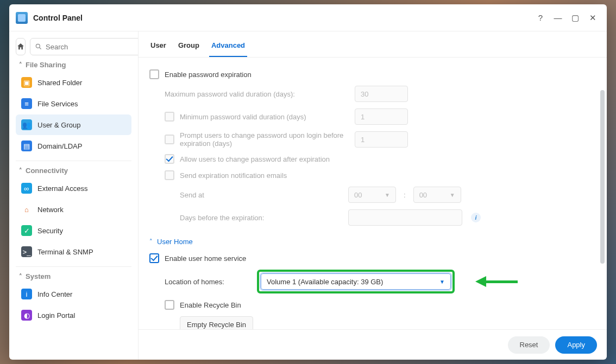 Image resolution: width=616 pixels, height=364 pixels. Describe the element at coordinates (228, 48) in the screenshot. I see `tab-advanced: Advanced` at that location.